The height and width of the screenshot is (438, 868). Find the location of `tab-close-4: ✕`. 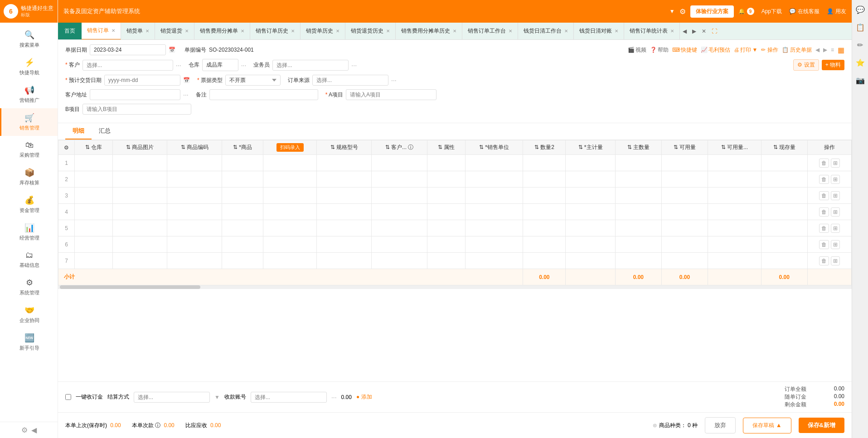

tab-close-4: ✕ is located at coordinates (293, 31).